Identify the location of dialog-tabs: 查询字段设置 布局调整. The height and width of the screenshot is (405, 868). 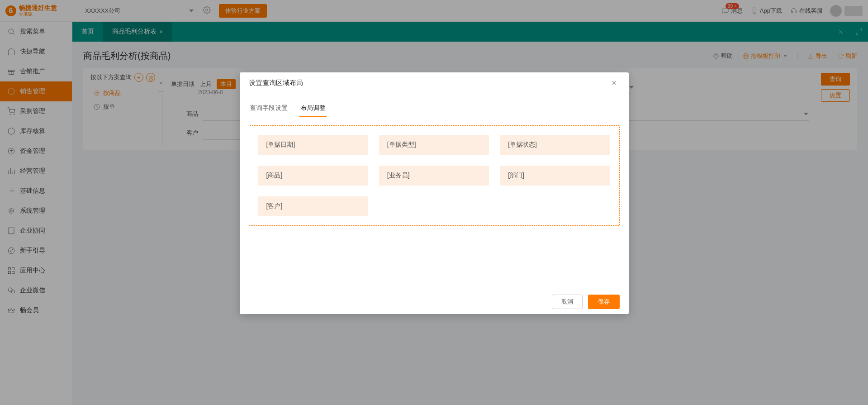
(434, 109).